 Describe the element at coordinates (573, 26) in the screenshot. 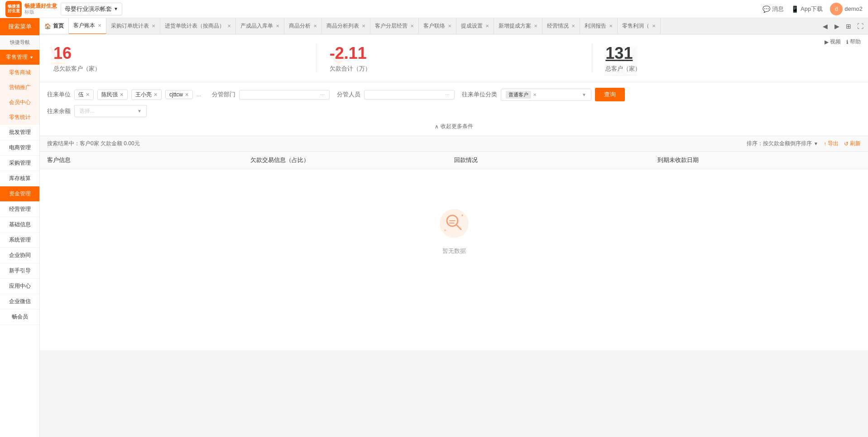

I see `tab-close-operations: ✕` at that location.